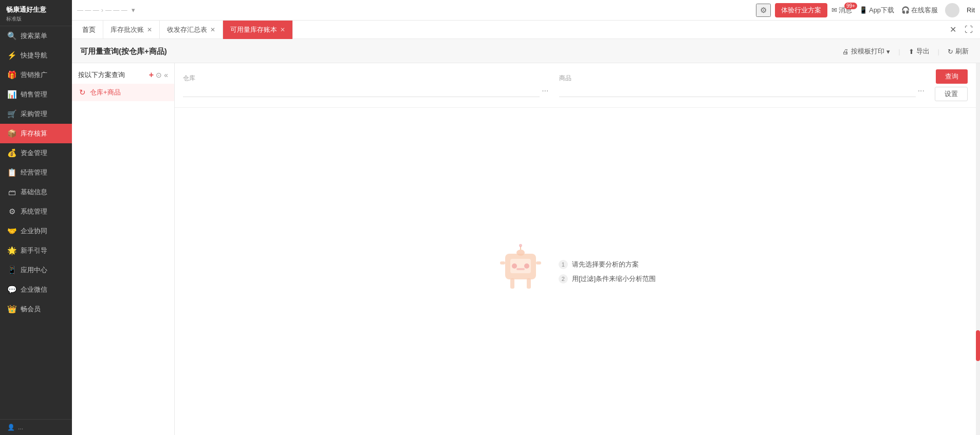 This screenshot has height=435, width=980. Describe the element at coordinates (36, 153) in the screenshot. I see `sidebar-item-finance: 💰 资金管理` at that location.